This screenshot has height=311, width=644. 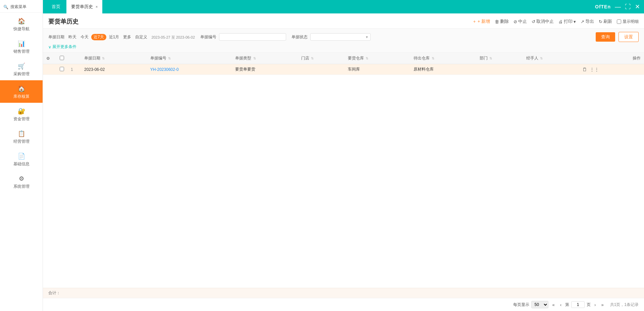 What do you see at coordinates (243, 37) in the screenshot?
I see `order-no-filter-group: 单据编号` at bounding box center [243, 37].